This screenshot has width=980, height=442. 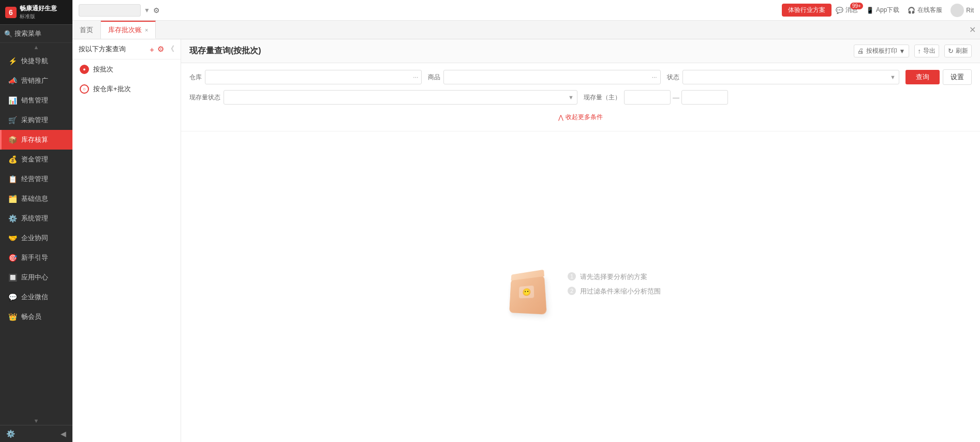 I want to click on sidebar-scroll-up: ▲, so click(x=36, y=47).